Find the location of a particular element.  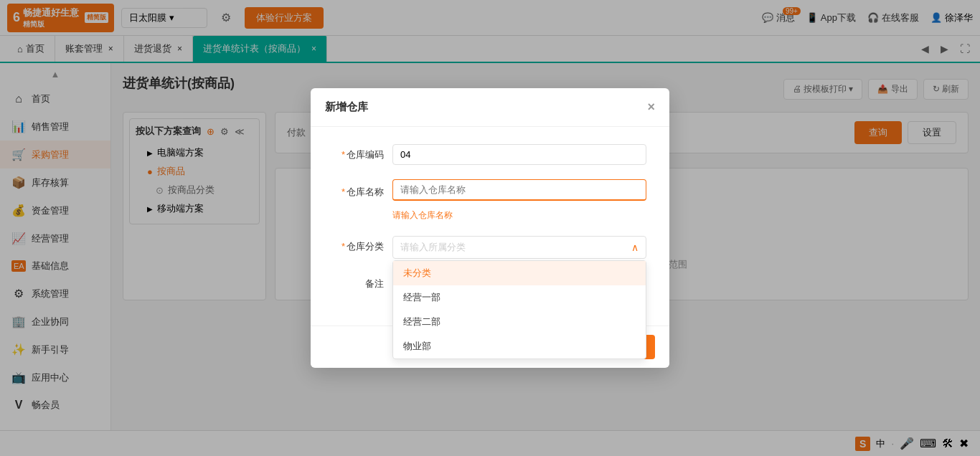

category-label: 仓库分类 is located at coordinates (359, 244).